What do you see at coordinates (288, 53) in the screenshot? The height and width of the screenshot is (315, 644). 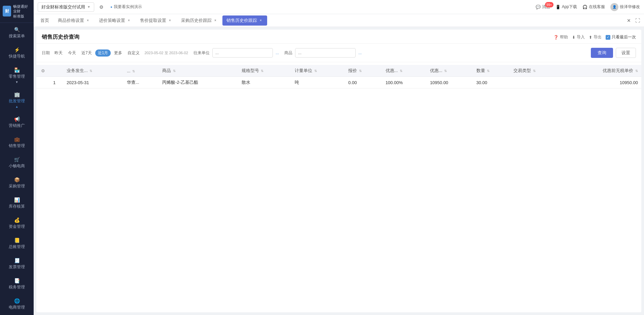 I see `product-filter-label: 商品` at bounding box center [288, 53].